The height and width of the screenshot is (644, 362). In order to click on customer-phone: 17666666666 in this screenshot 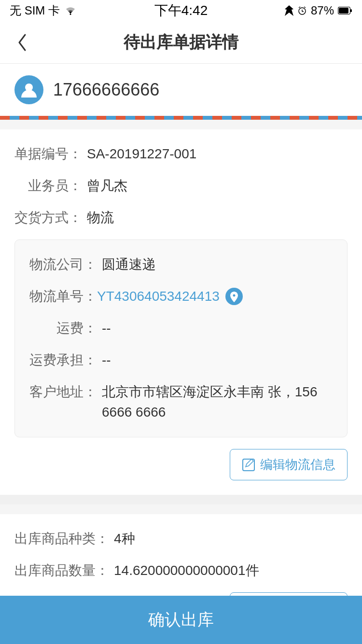, I will do `click(106, 90)`.